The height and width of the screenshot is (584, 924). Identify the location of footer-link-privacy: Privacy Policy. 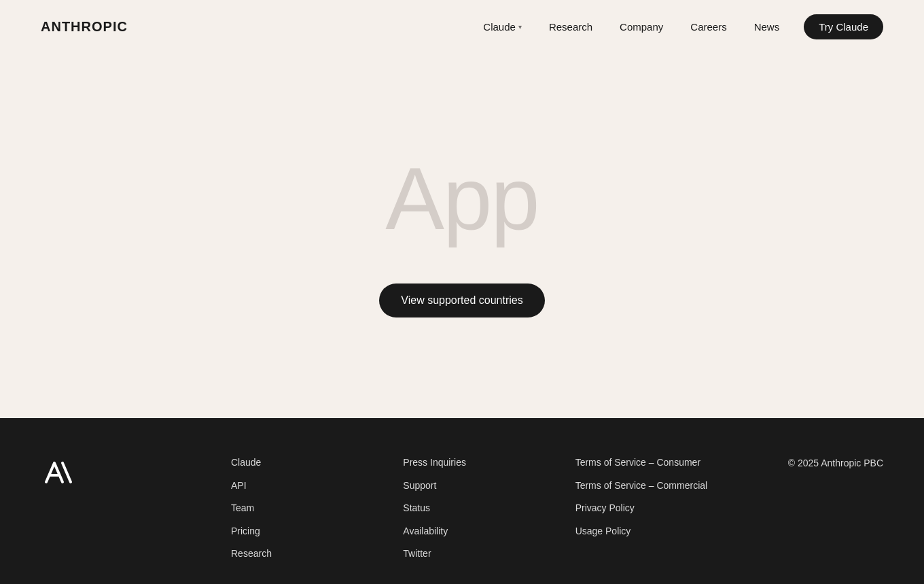
(662, 509).